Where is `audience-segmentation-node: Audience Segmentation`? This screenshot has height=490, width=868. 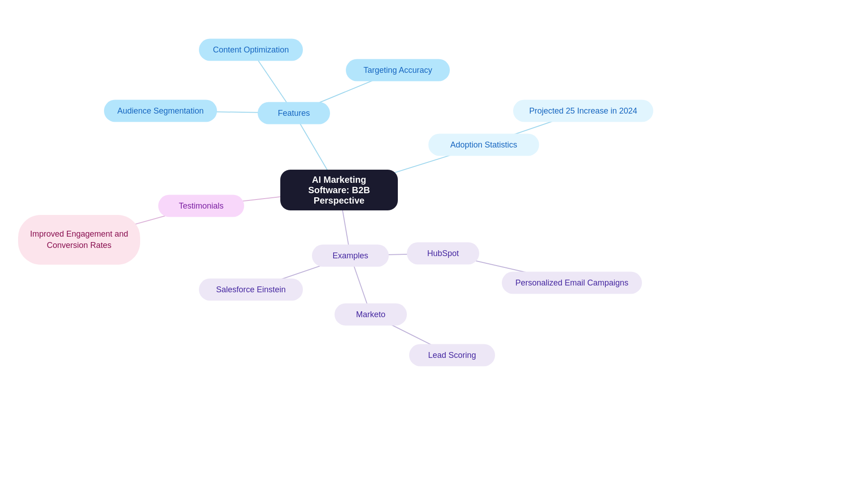
audience-segmentation-node: Audience Segmentation is located at coordinates (160, 111).